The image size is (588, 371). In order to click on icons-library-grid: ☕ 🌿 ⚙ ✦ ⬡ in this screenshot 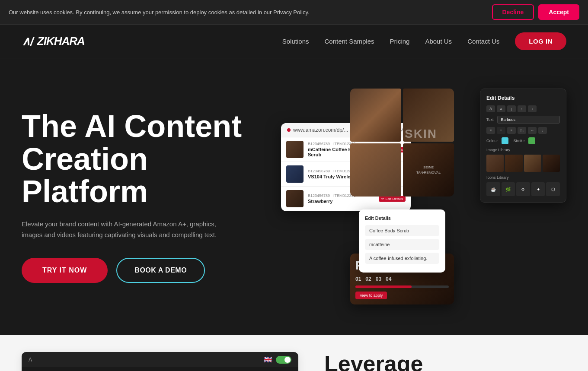, I will do `click(523, 189)`.